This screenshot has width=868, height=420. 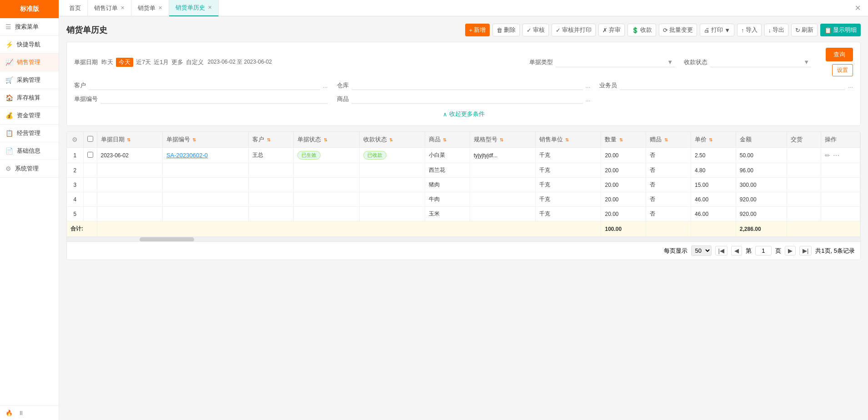 What do you see at coordinates (29, 27) in the screenshot?
I see `sidebar-item-search-menu: ☰ 搜索菜单` at bounding box center [29, 27].